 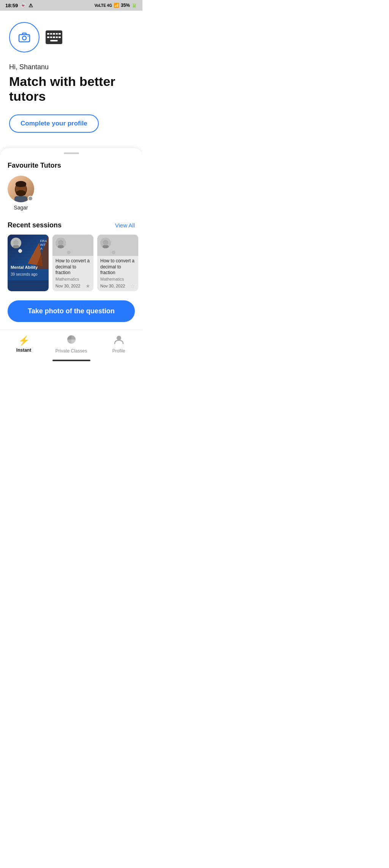 What do you see at coordinates (71, 344) in the screenshot?
I see `nav-item-private-classes: Private Classes` at bounding box center [71, 344].